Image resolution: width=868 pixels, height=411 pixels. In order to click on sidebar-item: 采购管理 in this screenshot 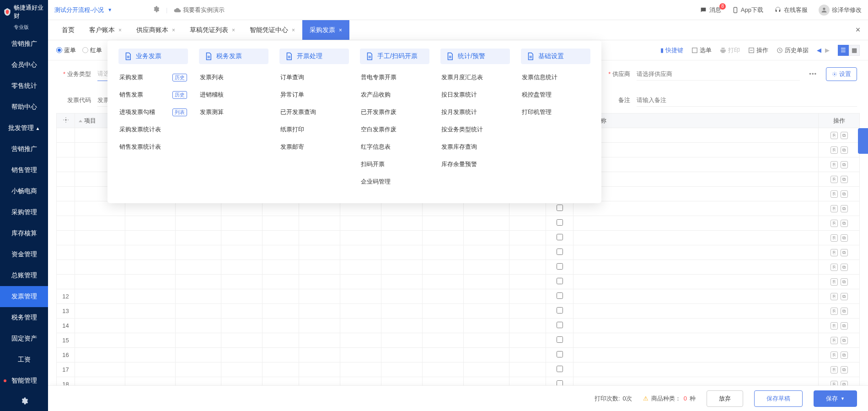, I will do `click(24, 212)`.